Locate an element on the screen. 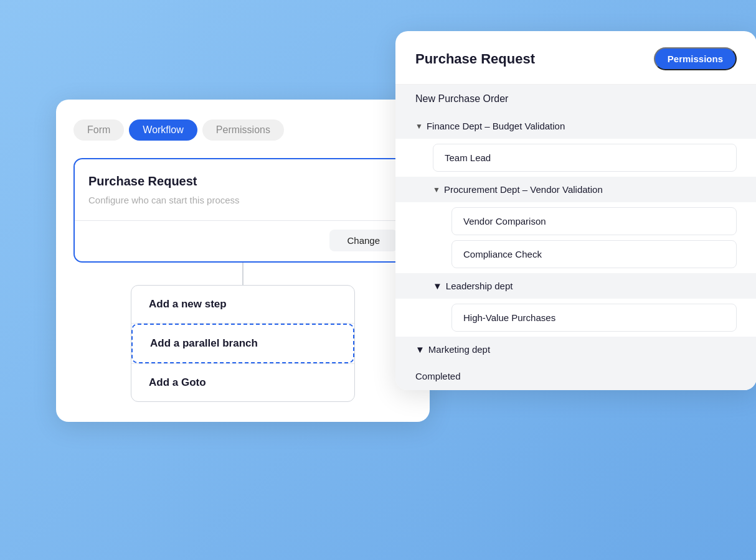  purchase-request-card: Purchase Request Configure who can start… is located at coordinates (243, 210).